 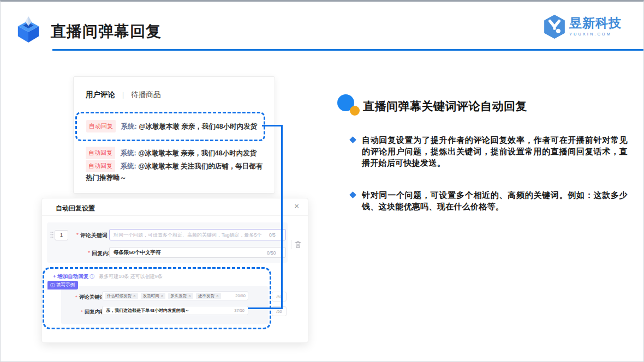 I want to click on brand-name: 昱新科技, so click(x=595, y=23).